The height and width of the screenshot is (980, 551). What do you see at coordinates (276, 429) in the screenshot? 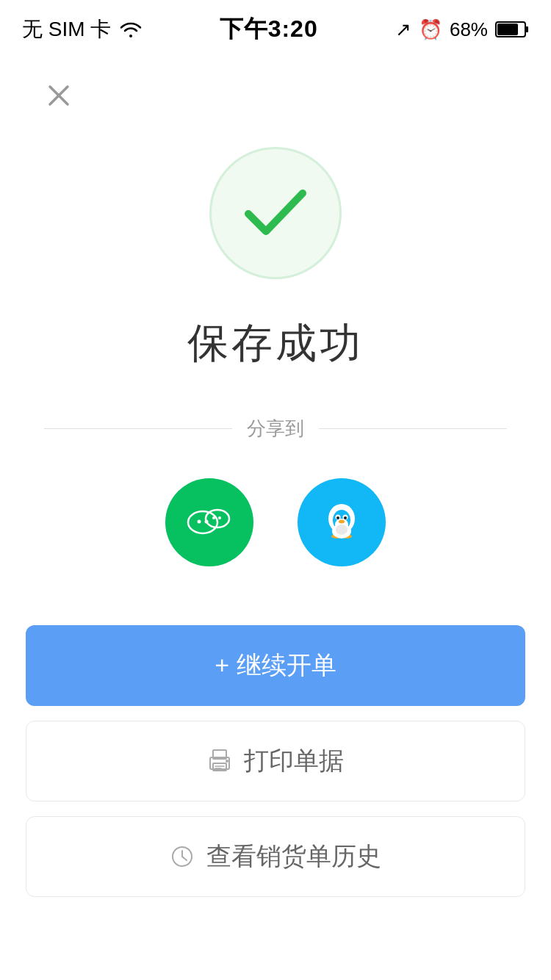
I see `share-divider: 分享到` at bounding box center [276, 429].